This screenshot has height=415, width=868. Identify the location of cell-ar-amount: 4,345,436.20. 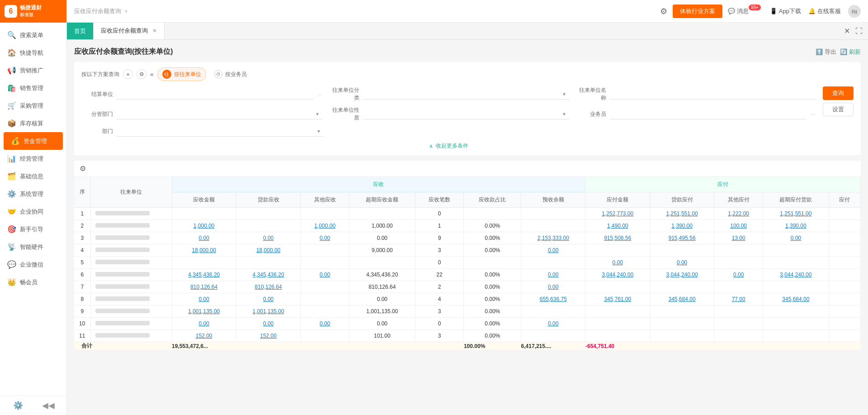
(204, 275).